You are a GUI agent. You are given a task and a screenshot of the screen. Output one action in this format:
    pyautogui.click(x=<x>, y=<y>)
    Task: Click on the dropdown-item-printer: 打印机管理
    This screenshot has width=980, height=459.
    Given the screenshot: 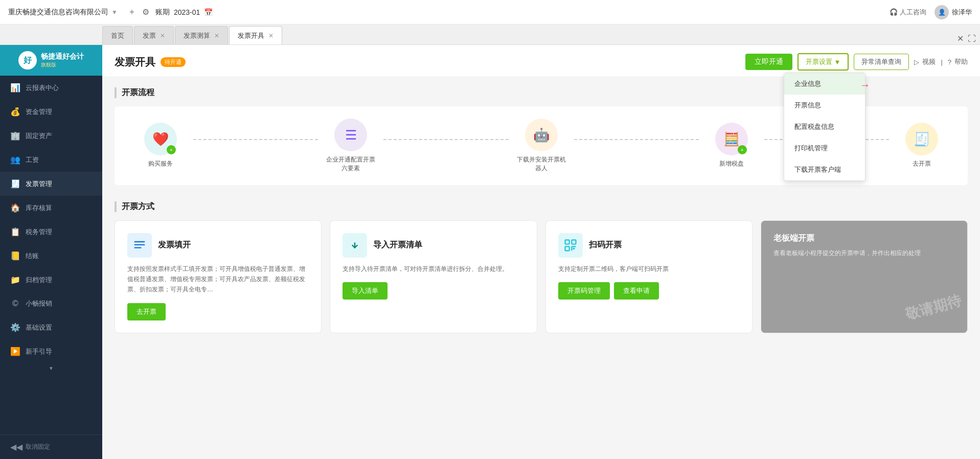 What is the action you would take?
    pyautogui.click(x=825, y=148)
    